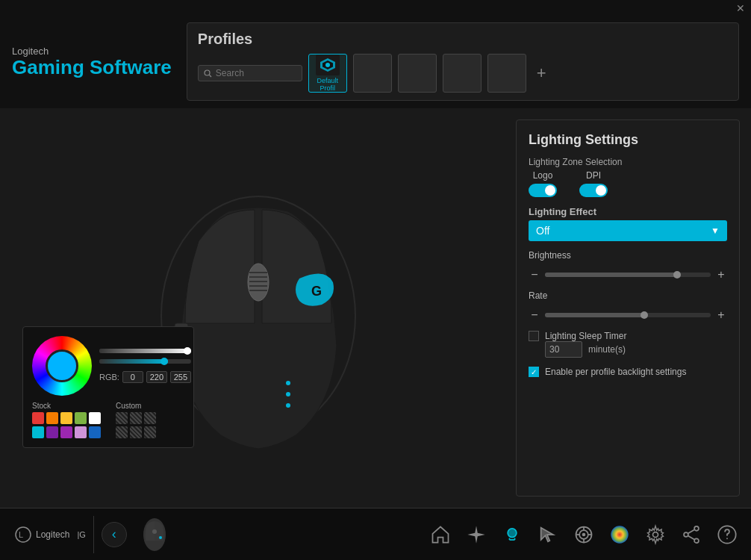  What do you see at coordinates (543, 190) in the screenshot?
I see `zone-logo-toggle` at bounding box center [543, 190].